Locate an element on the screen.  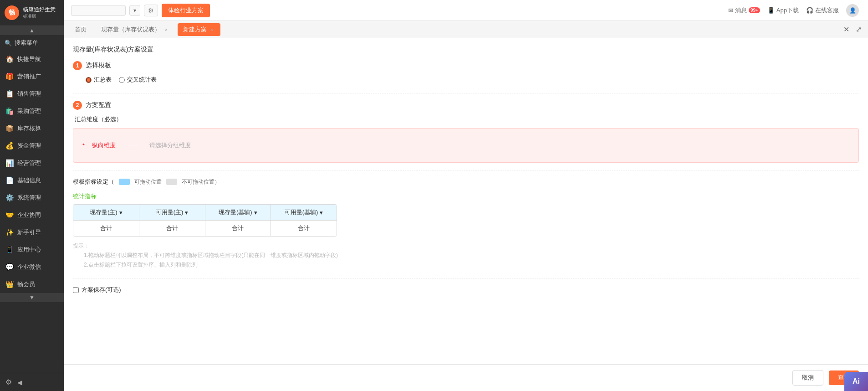
col4-sub: 合计 is located at coordinates (304, 228).